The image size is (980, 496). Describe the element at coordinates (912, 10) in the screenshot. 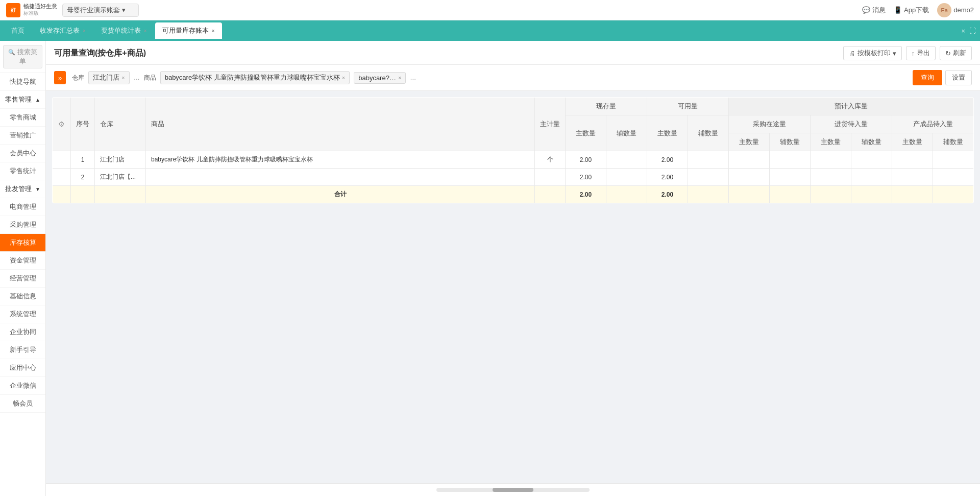

I see `app-download-action: 📱 App下载` at that location.